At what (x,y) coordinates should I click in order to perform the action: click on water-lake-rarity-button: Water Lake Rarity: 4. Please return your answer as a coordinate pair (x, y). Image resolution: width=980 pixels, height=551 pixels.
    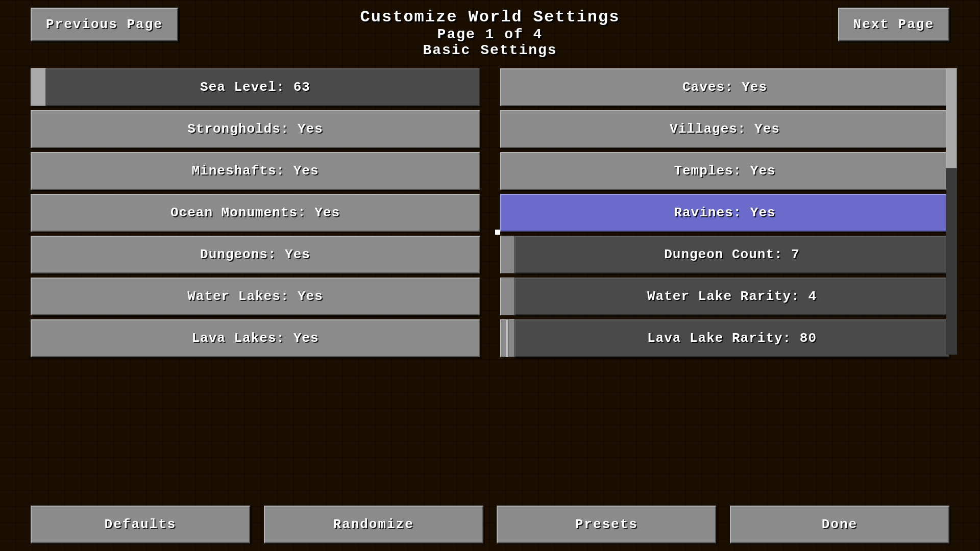
    Looking at the image, I should click on (732, 296).